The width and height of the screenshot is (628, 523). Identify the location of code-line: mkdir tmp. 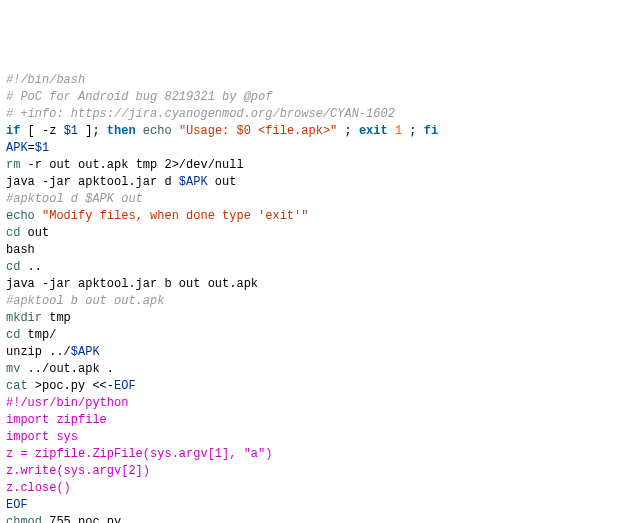
(314, 318).